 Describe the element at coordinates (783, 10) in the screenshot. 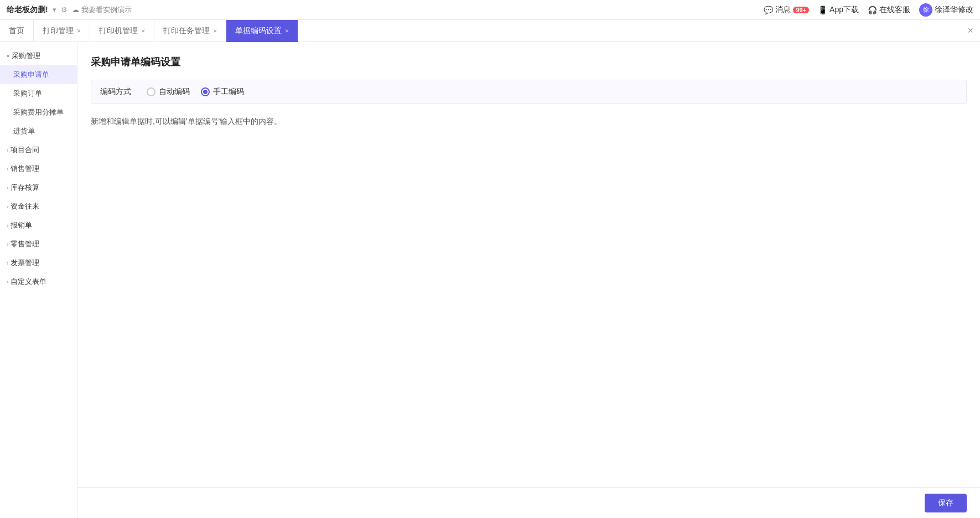

I see `message-label: 消息` at that location.